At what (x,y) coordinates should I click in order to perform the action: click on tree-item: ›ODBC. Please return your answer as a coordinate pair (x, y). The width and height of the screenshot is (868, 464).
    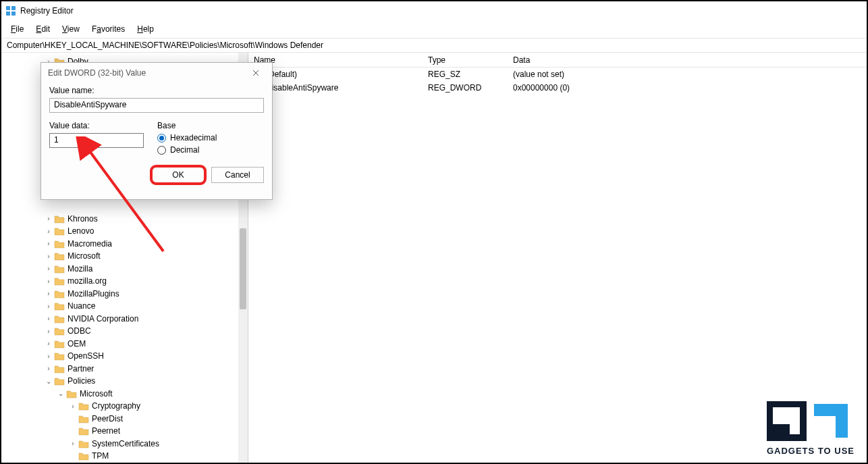
    Looking at the image, I should click on (124, 331).